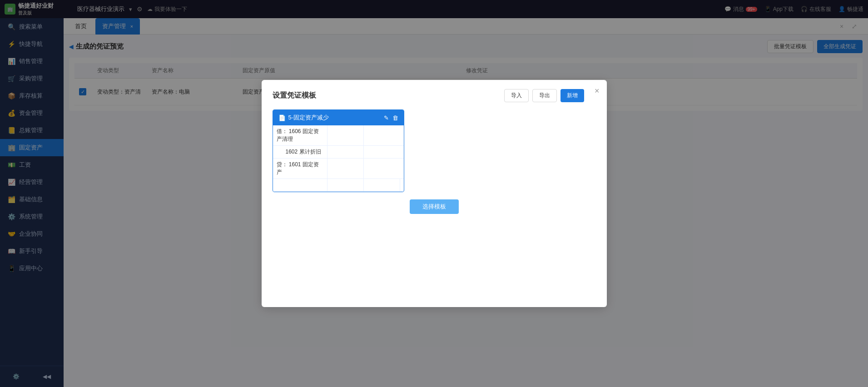 The height and width of the screenshot is (387, 868). Describe the element at coordinates (300, 135) in the screenshot. I see `debit-label-1: 借： 1606 固定资产清理` at that location.